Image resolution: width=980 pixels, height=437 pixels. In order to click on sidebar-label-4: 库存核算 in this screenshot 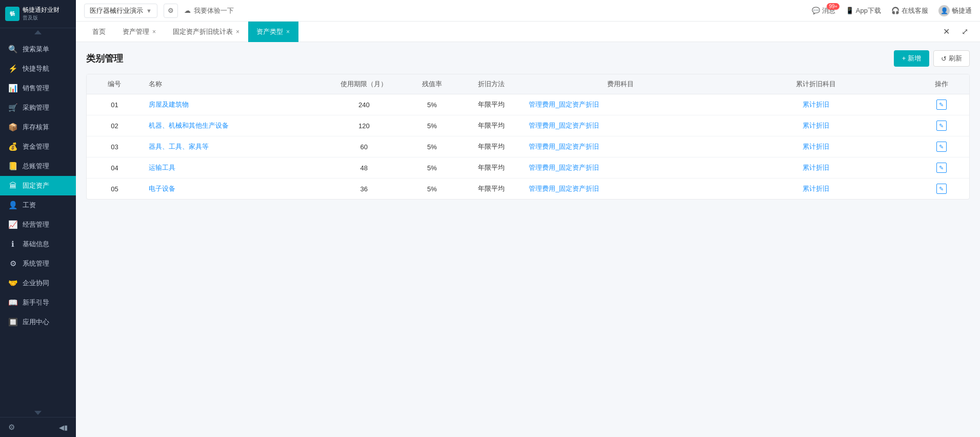, I will do `click(36, 127)`.